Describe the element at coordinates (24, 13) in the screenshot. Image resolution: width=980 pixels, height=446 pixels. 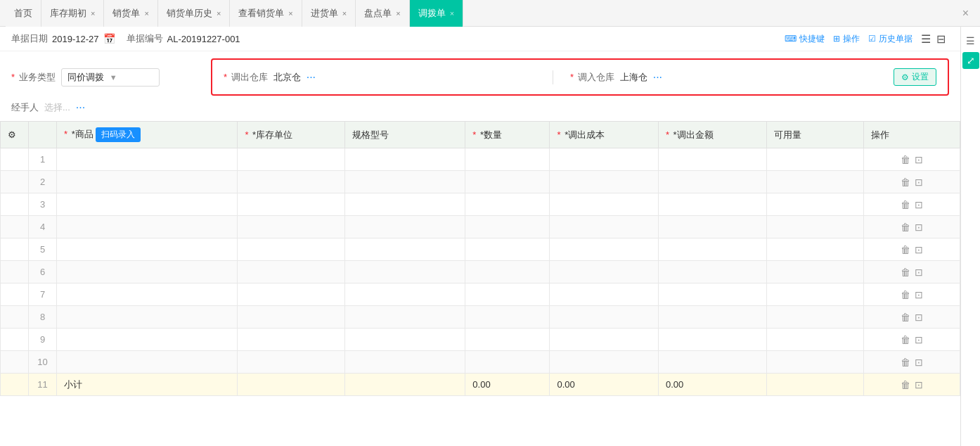
I see `tab-home: 首页` at that location.